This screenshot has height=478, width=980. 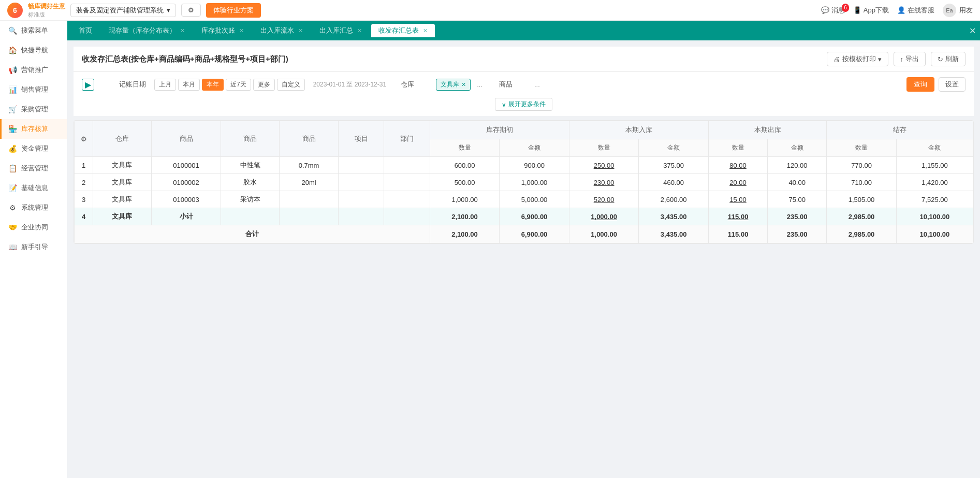 I want to click on date-btn-custom: 自定义, so click(x=291, y=85).